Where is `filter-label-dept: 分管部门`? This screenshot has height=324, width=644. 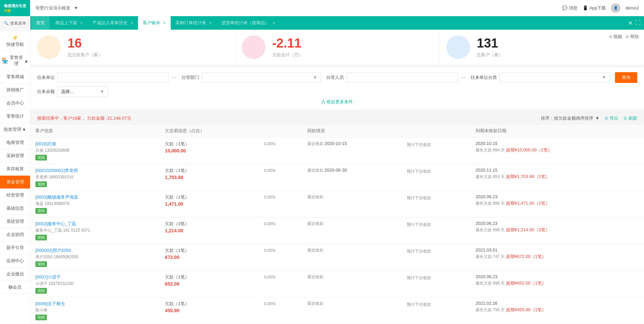 filter-label-dept: 分管部门 is located at coordinates (190, 78).